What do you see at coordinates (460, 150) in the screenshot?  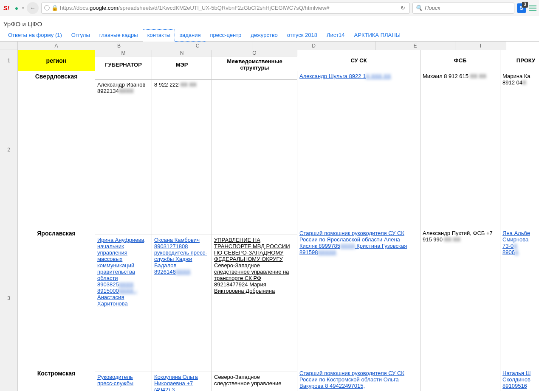 I see `cell-fsb-2: Михаил 8 912 615 XX XX` at bounding box center [460, 150].